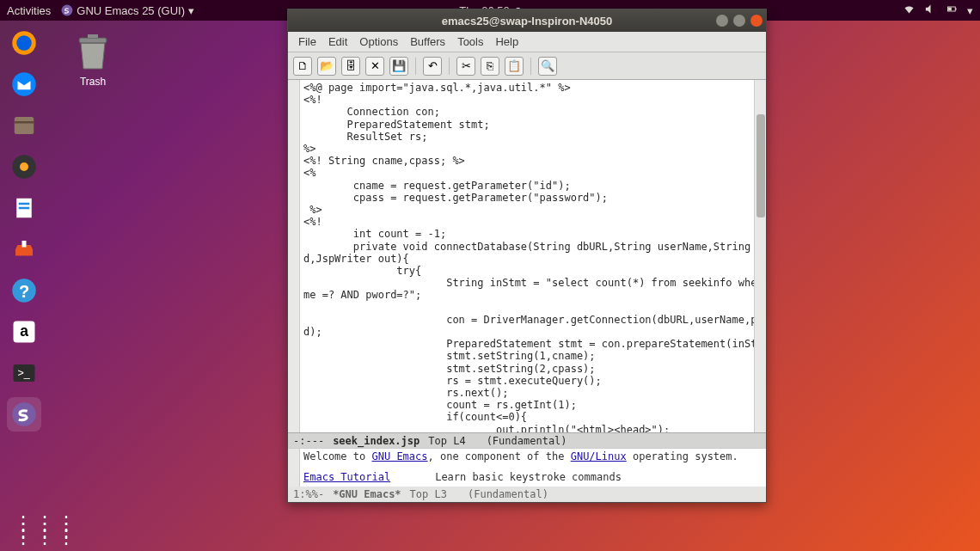  What do you see at coordinates (351, 66) in the screenshot?
I see `dired-icon: 🗄` at bounding box center [351, 66].